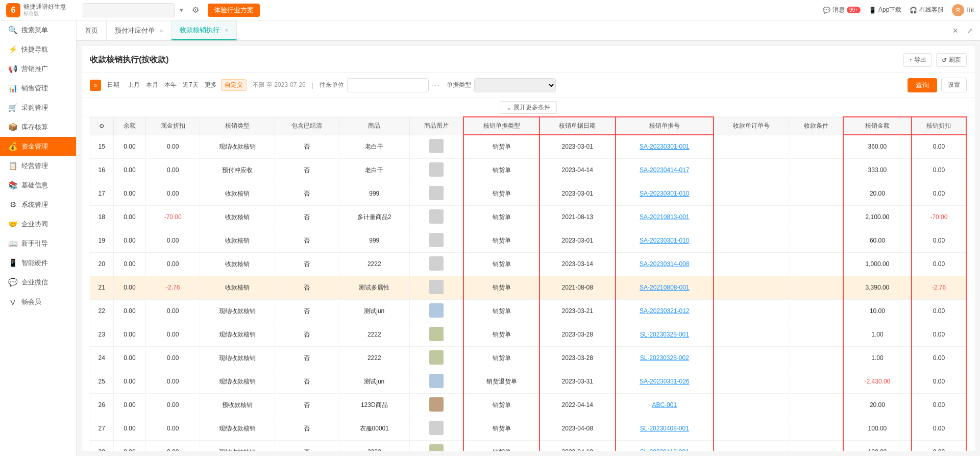 The height and width of the screenshot is (456, 980). I want to click on last-month-btn: 上月, so click(134, 85).